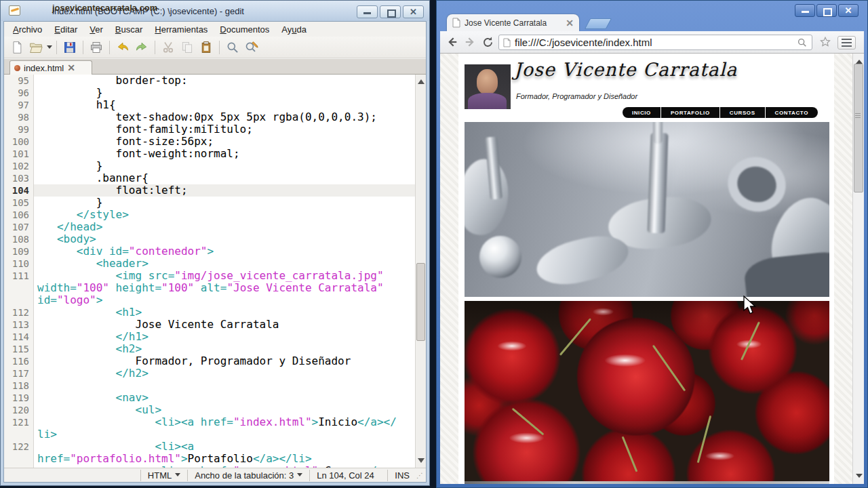  Describe the element at coordinates (513, 23) in the screenshot. I see `browser-tab: Jose Vicente Carratala ✕` at that location.